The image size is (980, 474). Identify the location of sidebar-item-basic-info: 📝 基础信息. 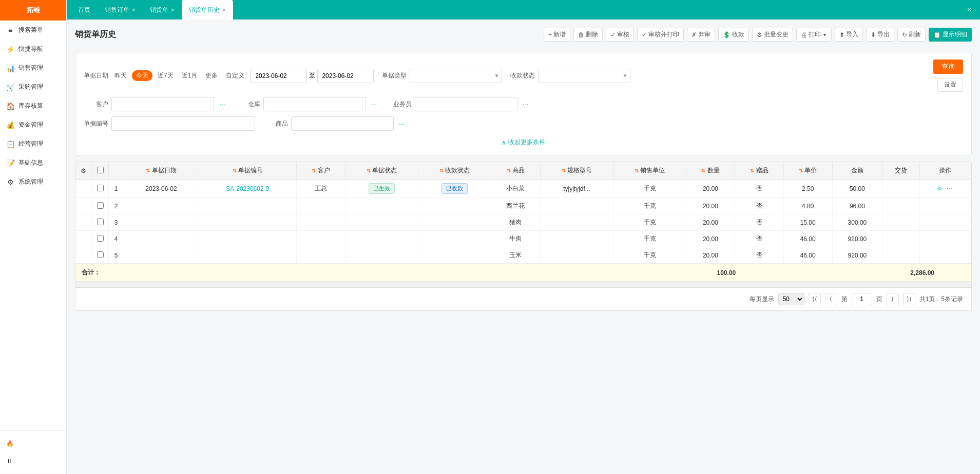
(33, 163).